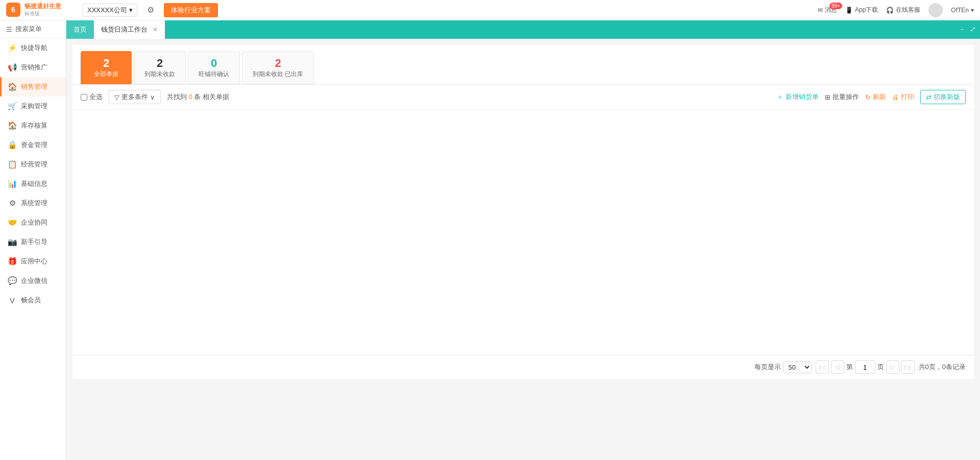  What do you see at coordinates (214, 67) in the screenshot?
I see `stat-tab-pending: 0 旺铺待确认` at bounding box center [214, 67].